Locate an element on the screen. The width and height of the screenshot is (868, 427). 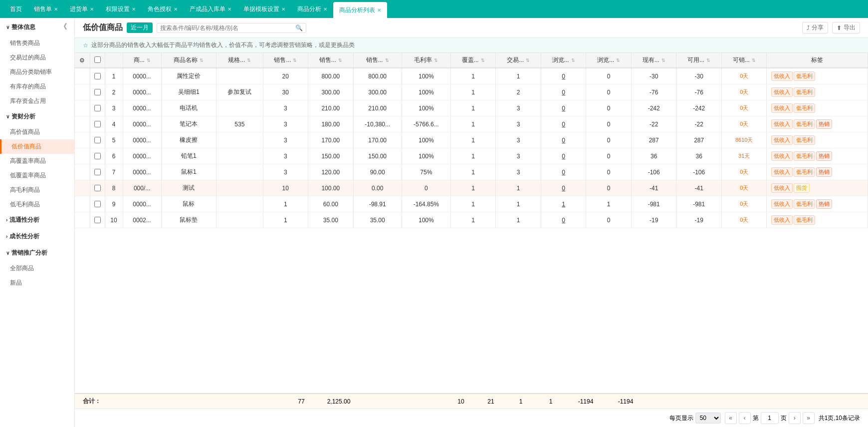
nav-analysis: 商品分析 ✕ is located at coordinates (312, 9).